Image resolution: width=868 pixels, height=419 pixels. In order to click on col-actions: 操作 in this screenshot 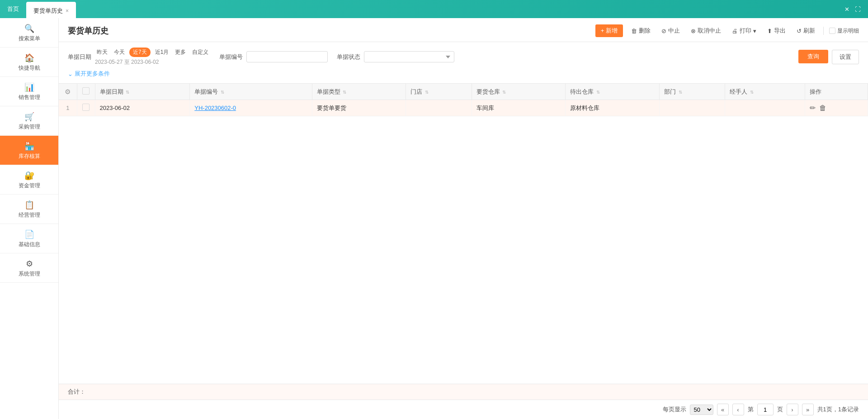, I will do `click(836, 92)`.